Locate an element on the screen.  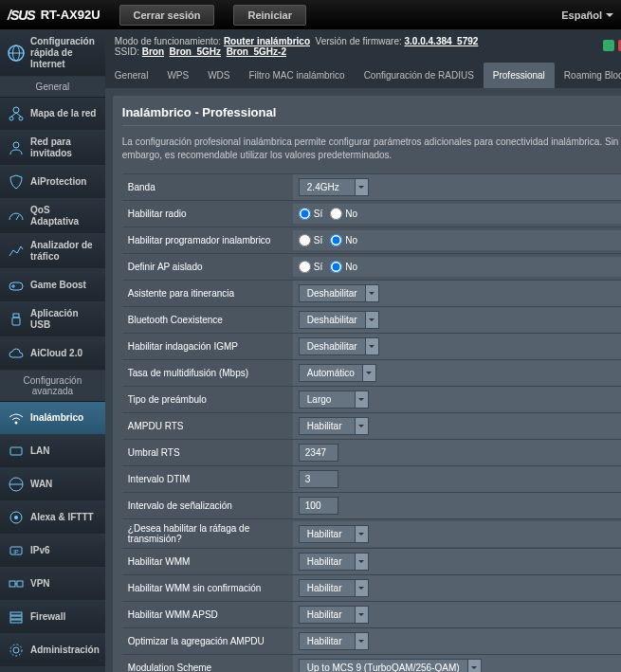
sidebar-wireless: Inalámbrico is located at coordinates (53, 419).